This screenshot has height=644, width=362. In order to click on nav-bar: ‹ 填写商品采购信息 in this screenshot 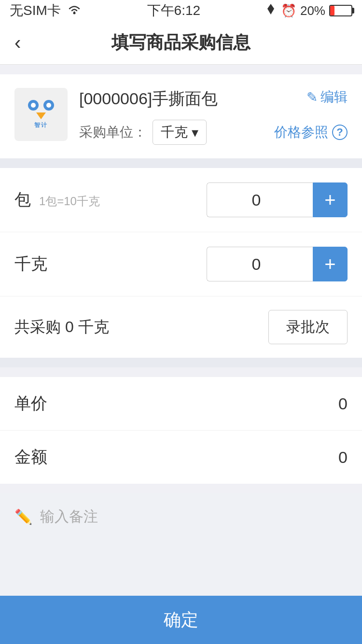, I will do `click(181, 43)`.